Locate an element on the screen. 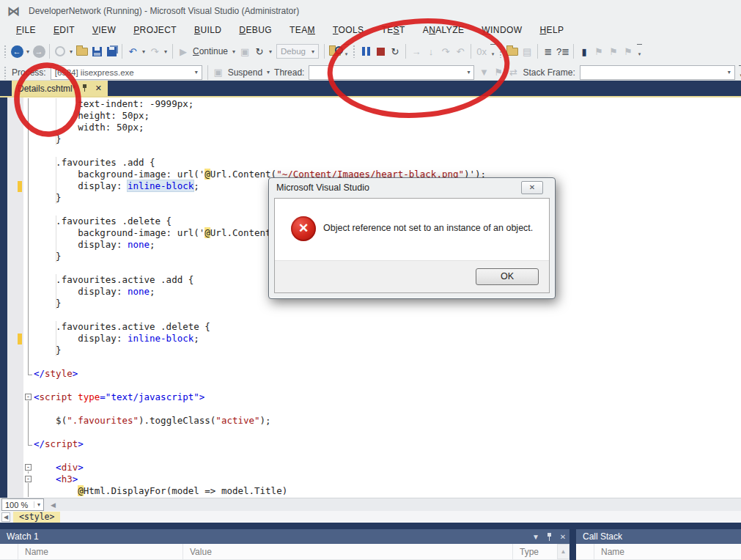  menu-item-edit: EDIT is located at coordinates (64, 30).